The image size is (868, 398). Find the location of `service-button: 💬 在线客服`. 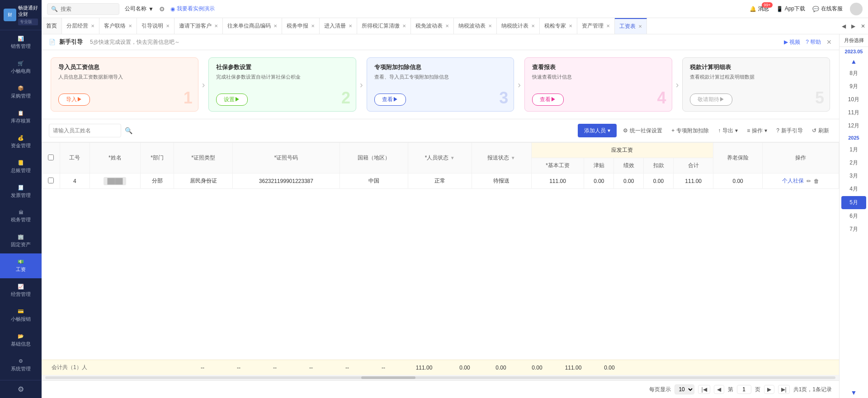

service-button: 💬 在线客服 is located at coordinates (827, 9).